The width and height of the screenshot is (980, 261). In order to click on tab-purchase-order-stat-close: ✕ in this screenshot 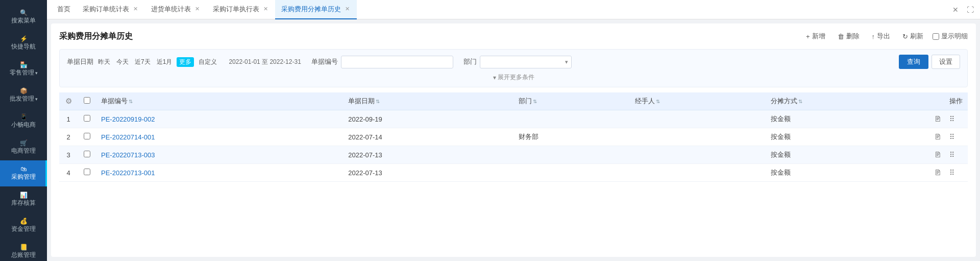, I will do `click(136, 9)`.